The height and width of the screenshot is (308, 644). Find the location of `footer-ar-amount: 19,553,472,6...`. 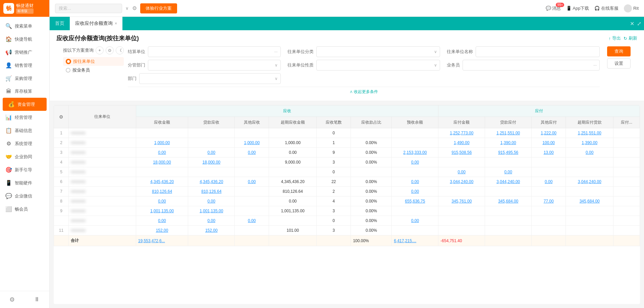

footer-ar-amount: 19,553,472,6... is located at coordinates (162, 241).